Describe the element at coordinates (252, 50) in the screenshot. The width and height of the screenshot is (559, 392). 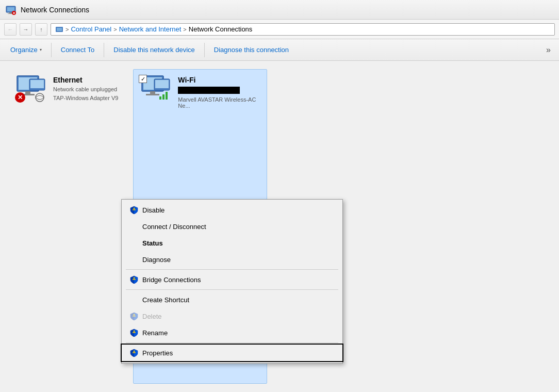
I see `diagnose-button: Diagnose this connection` at that location.